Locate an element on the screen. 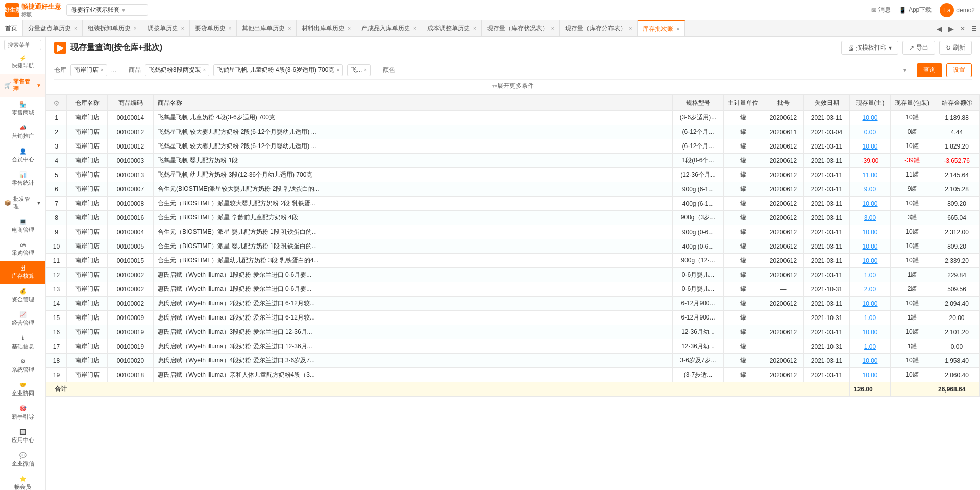 The image size is (980, 490). tab-xiancunliang-fenbiao: 现存量（库存分布表） × is located at coordinates (599, 29).